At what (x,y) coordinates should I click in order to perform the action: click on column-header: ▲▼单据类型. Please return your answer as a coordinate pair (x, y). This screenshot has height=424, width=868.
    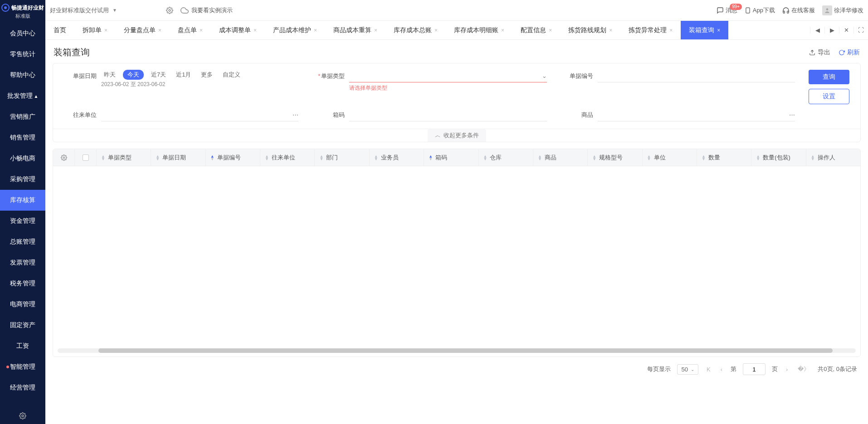
    Looking at the image, I should click on (124, 158).